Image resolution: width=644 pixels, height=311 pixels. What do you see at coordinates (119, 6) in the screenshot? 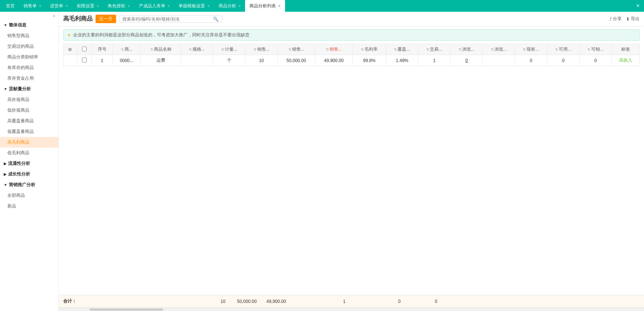
I see `tab-role-auth: 角色授权 ×` at bounding box center [119, 6].